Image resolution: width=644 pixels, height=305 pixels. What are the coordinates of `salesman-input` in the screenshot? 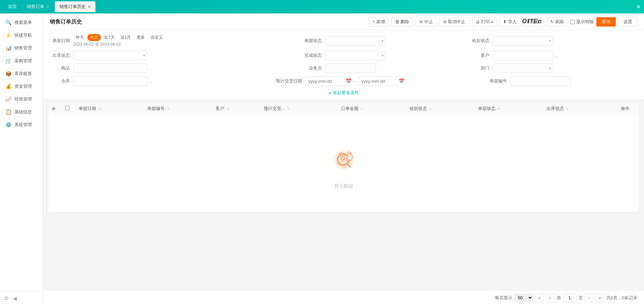 It's located at (350, 68).